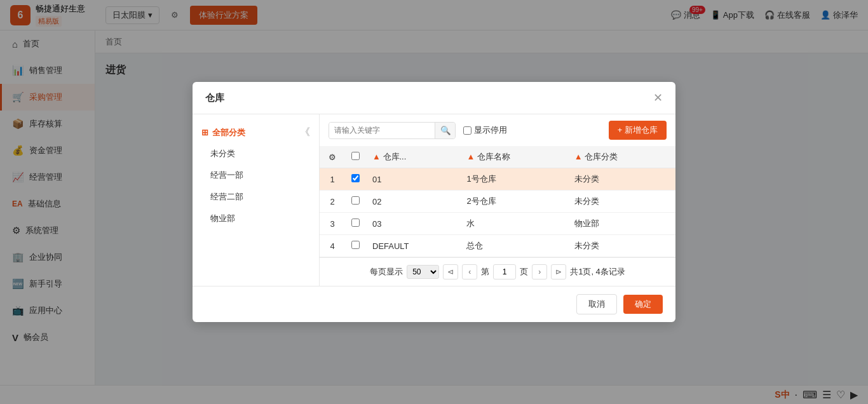 This screenshot has width=868, height=404. What do you see at coordinates (513, 224) in the screenshot?
I see `row-name: 水` at bounding box center [513, 224].